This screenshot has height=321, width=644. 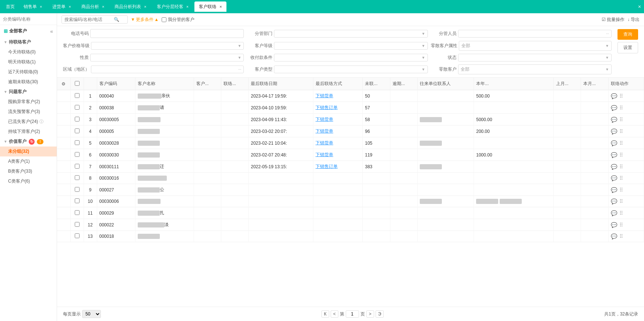 What do you see at coordinates (33, 7) in the screenshot?
I see `tab-sales: 销售单 ×` at bounding box center [33, 7].